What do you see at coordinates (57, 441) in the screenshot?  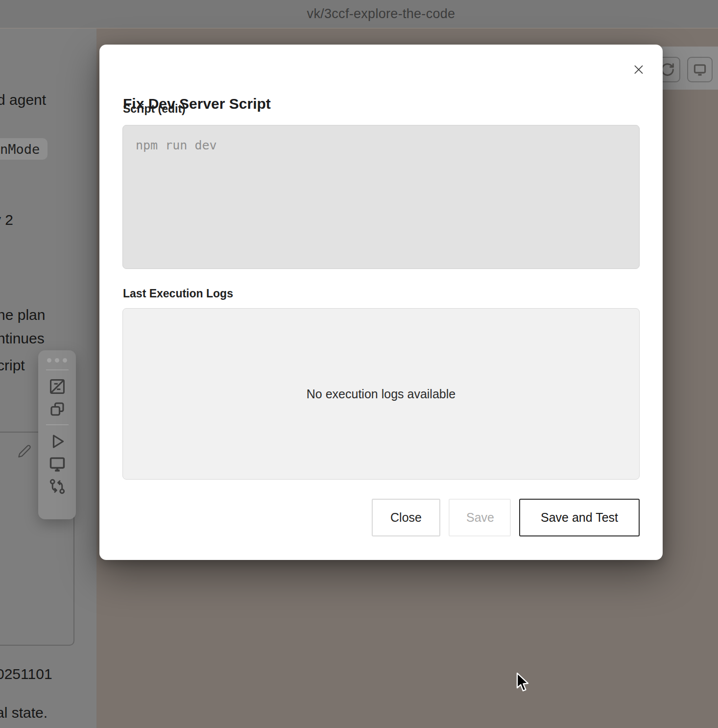 I see `play-icon` at bounding box center [57, 441].